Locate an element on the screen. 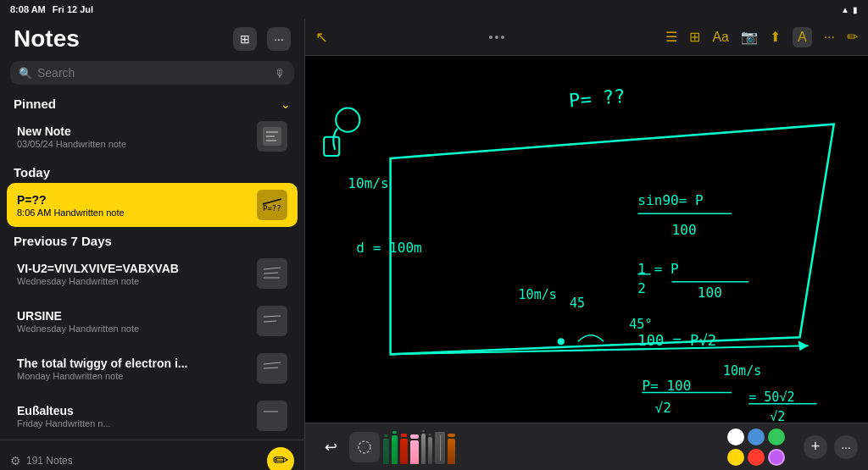 Image resolution: width=868 pixels, height=470 pixels. prev7-section-title: Previous 7 Days is located at coordinates (63, 241).